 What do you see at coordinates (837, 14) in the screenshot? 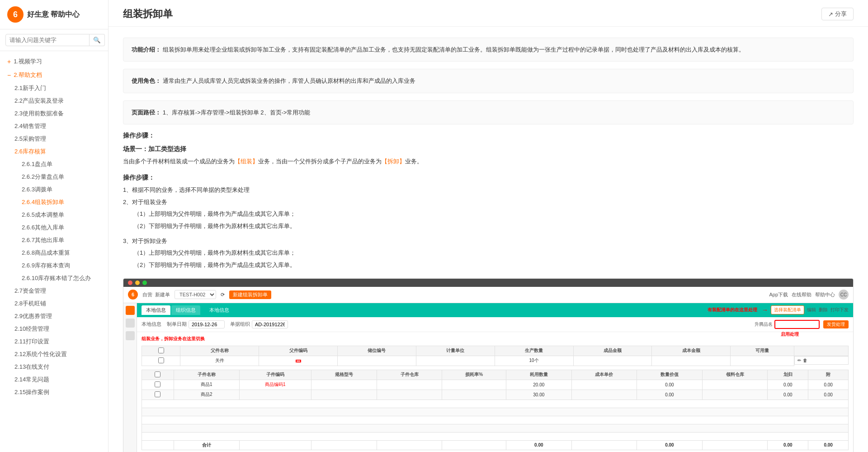
I see `share-button: ↗ 分享` at bounding box center [837, 14].